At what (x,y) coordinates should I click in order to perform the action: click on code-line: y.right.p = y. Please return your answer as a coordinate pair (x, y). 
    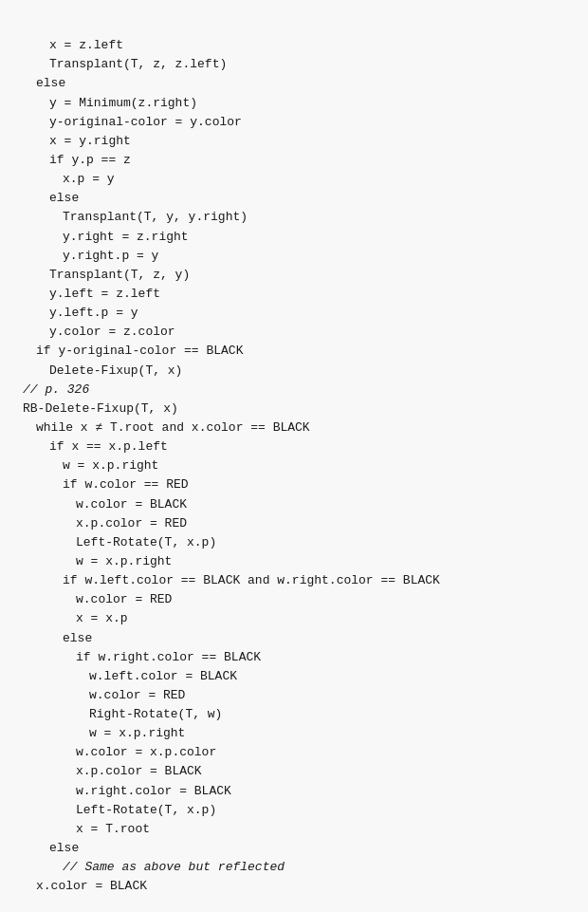
    Looking at the image, I should click on (294, 256).